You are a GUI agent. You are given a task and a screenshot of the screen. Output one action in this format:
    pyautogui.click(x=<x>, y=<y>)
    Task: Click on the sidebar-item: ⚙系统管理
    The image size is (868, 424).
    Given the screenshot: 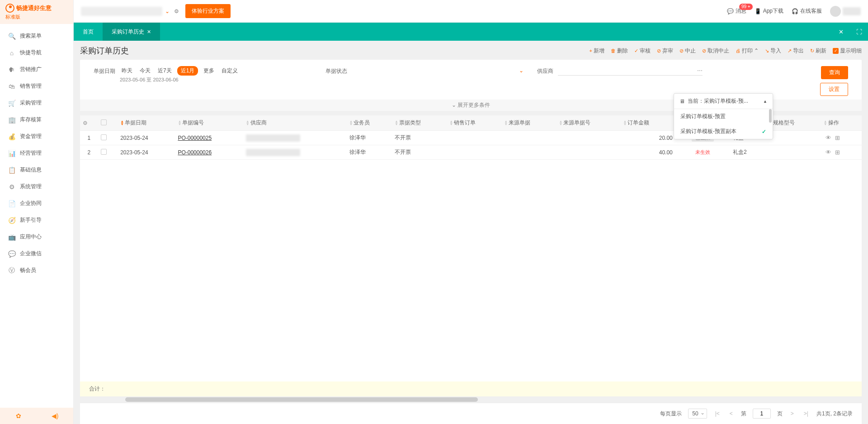 What is the action you would take?
    pyautogui.click(x=37, y=186)
    